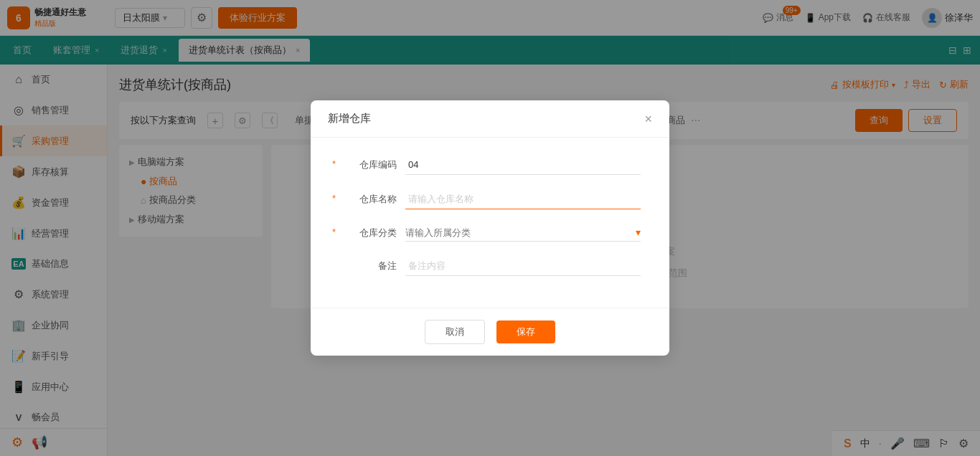 Image resolution: width=980 pixels, height=456 pixels. I want to click on name-label: 仓库名称, so click(368, 199).